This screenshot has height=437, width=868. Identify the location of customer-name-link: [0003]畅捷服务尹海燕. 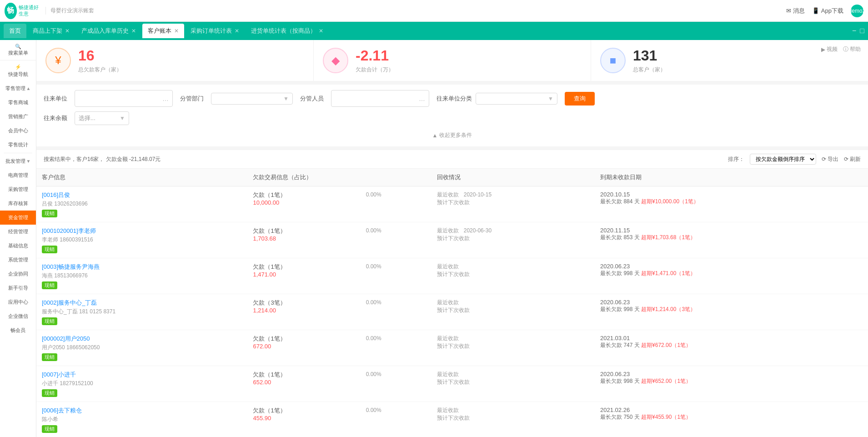
(71, 266).